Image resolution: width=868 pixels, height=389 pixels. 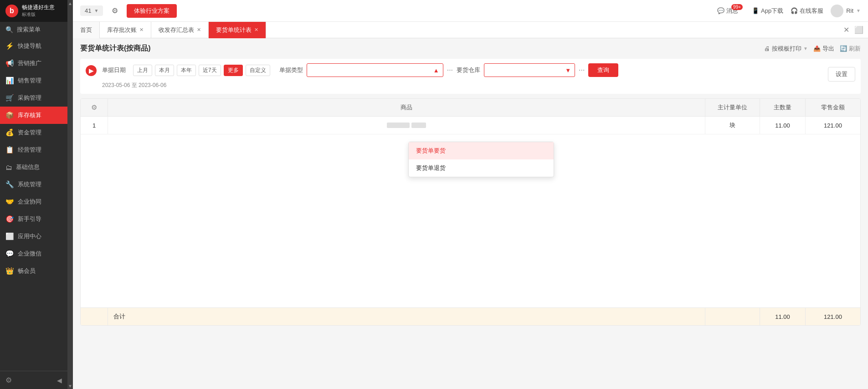 I want to click on product-placeholder, so click(x=406, y=125).